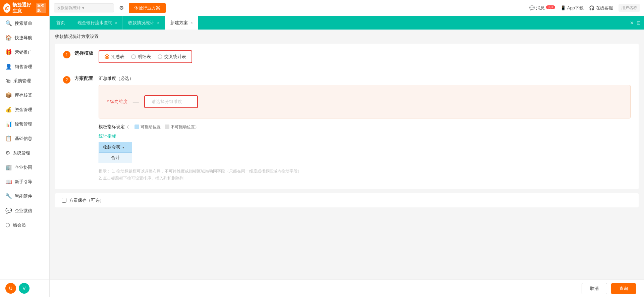  What do you see at coordinates (25, 167) in the screenshot?
I see `sidebar-item-enterprise: 🏢 企业协同` at bounding box center [25, 167].